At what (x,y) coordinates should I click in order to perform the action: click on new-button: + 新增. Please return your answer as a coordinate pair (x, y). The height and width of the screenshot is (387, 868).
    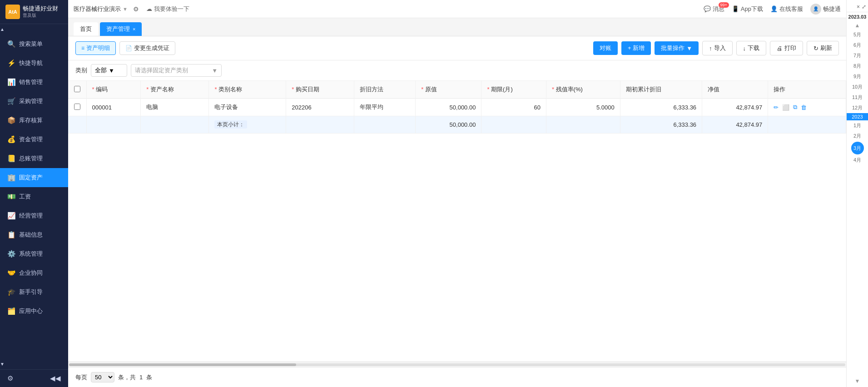
    Looking at the image, I should click on (636, 48).